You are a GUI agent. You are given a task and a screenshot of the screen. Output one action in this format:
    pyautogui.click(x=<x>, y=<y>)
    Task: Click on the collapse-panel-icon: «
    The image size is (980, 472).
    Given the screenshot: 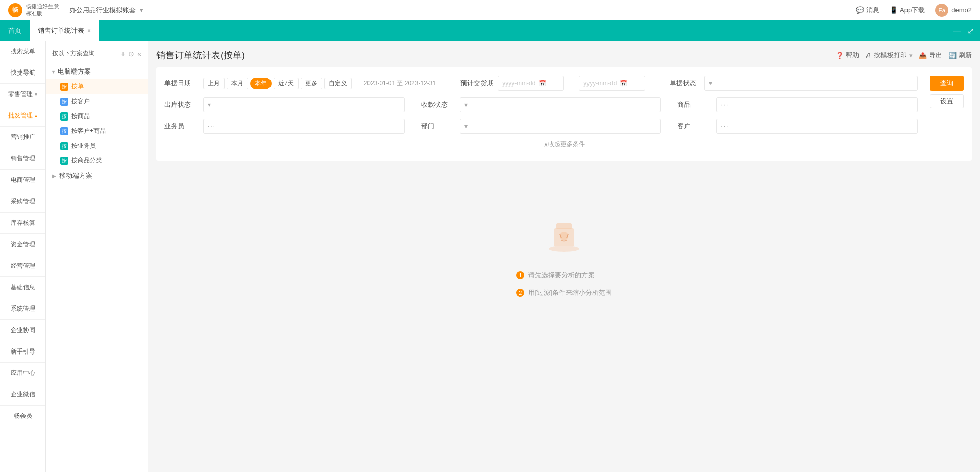 What is the action you would take?
    pyautogui.click(x=139, y=54)
    